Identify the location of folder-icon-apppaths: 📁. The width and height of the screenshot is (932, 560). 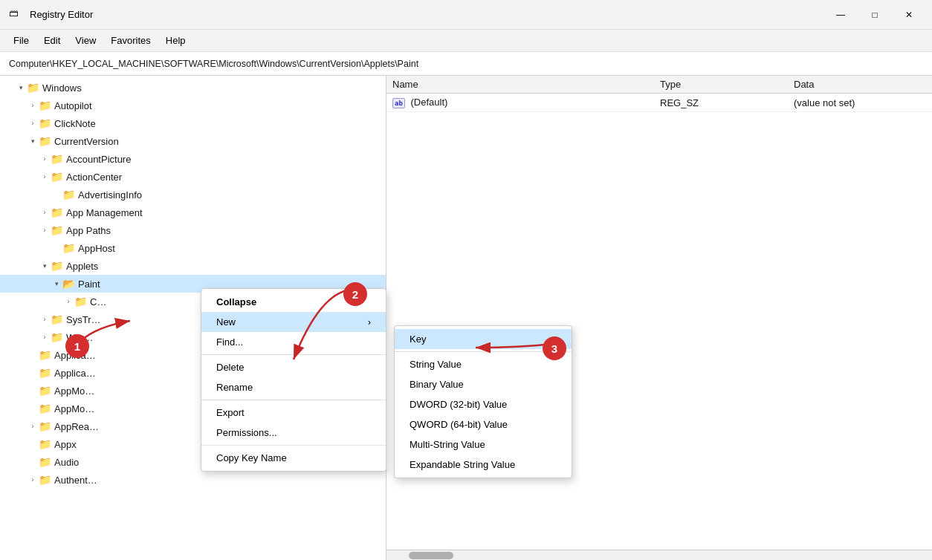
(56, 230).